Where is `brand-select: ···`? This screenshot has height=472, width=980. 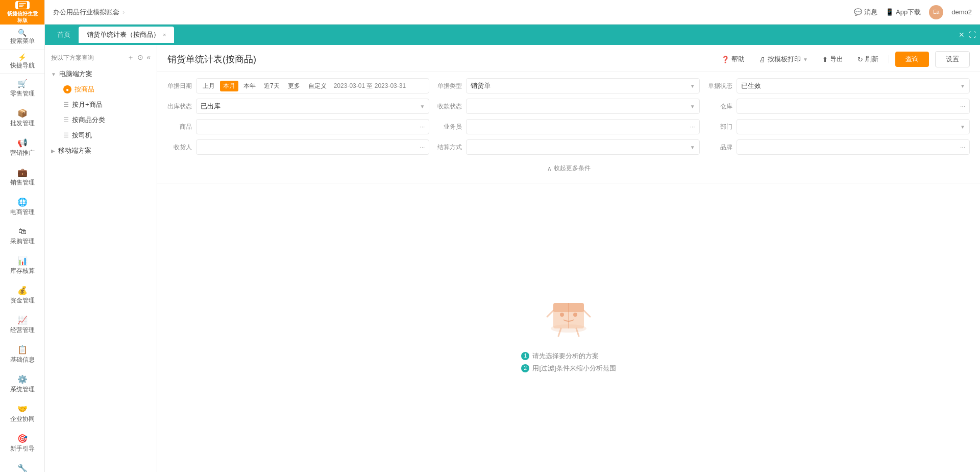 brand-select: ··· is located at coordinates (853, 147).